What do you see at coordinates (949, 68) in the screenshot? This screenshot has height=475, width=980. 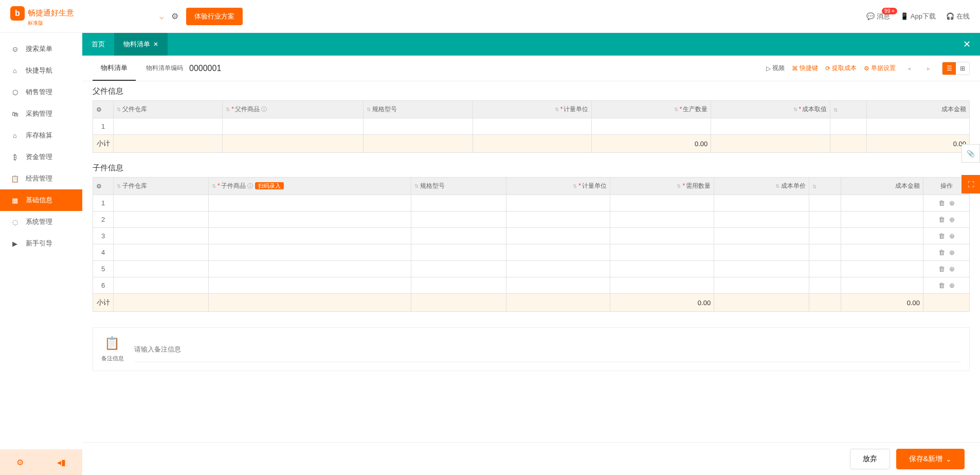 I see `list-view-button: ☰` at bounding box center [949, 68].